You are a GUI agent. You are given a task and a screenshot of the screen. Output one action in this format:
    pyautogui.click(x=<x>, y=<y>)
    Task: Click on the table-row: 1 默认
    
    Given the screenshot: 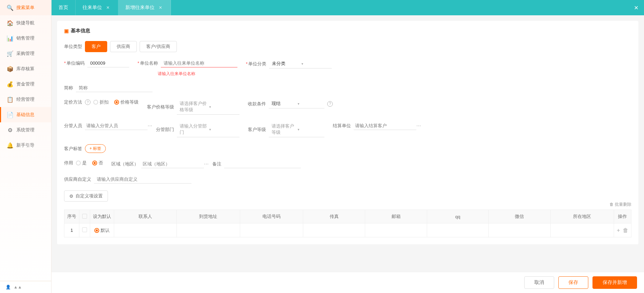 What is the action you would take?
    pyautogui.click(x=348, y=230)
    